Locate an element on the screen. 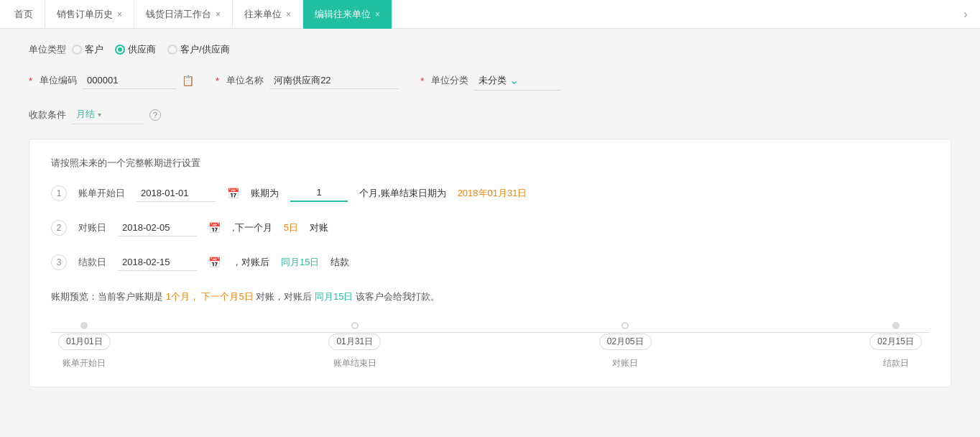 Image resolution: width=980 pixels, height=437 pixels. step-row-2: 2 对账日 📅 ,下一个月5日 对账 is located at coordinates (490, 228).